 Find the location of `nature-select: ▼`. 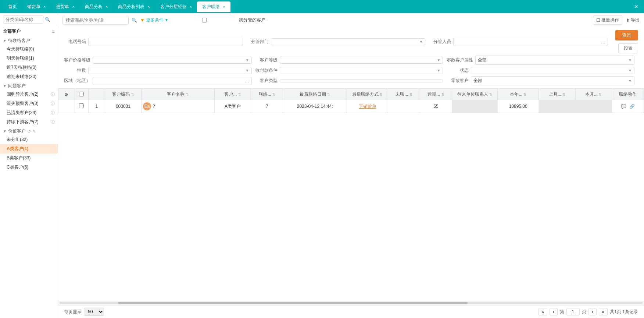

nature-select: ▼ is located at coordinates (170, 71).